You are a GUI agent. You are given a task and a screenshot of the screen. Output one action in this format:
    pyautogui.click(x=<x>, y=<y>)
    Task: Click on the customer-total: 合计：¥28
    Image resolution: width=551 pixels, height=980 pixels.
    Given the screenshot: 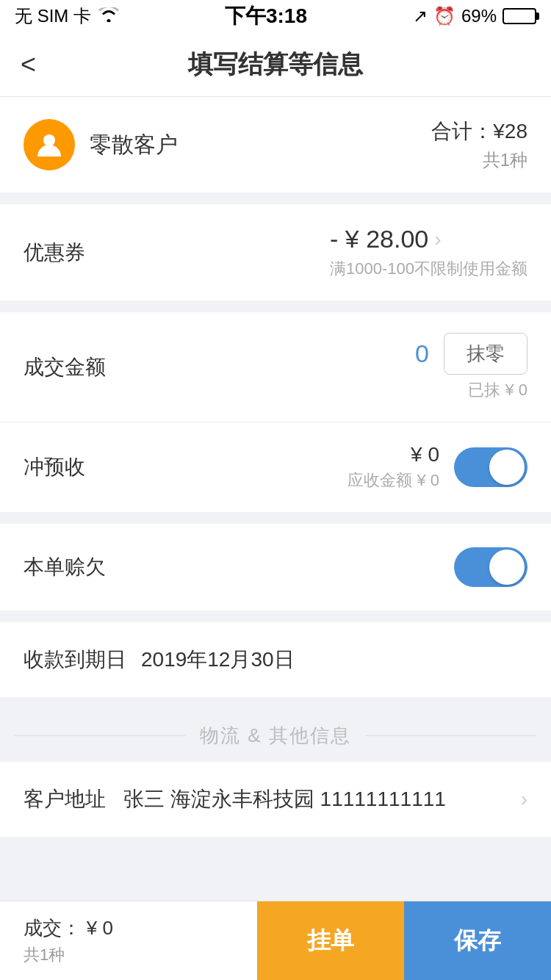 What is the action you would take?
    pyautogui.click(x=479, y=131)
    